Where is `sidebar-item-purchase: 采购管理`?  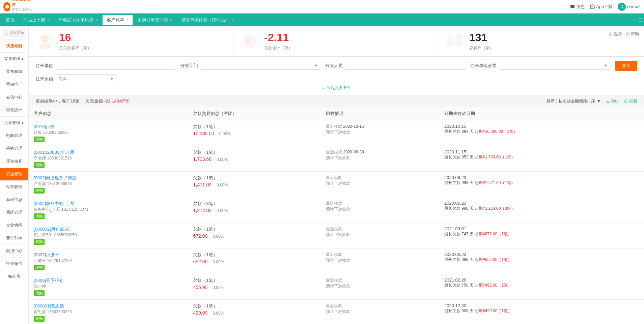 sidebar-item-purchase: 采购管理 is located at coordinates (14, 149).